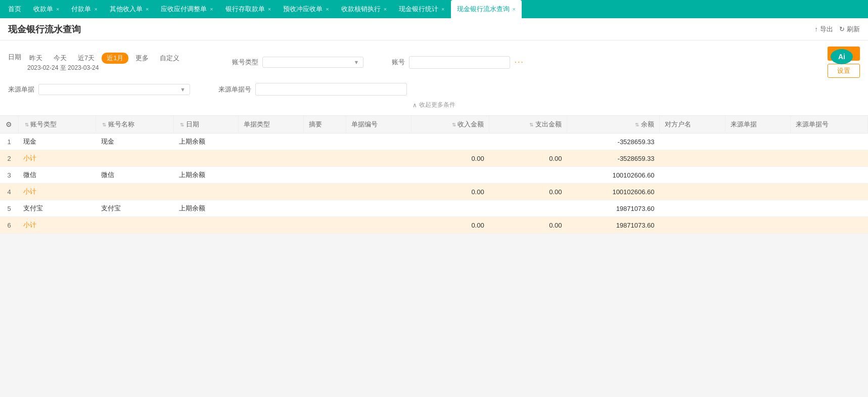 The height and width of the screenshot is (397, 868). Describe the element at coordinates (9, 175) in the screenshot. I see `row-num: 3` at that location.